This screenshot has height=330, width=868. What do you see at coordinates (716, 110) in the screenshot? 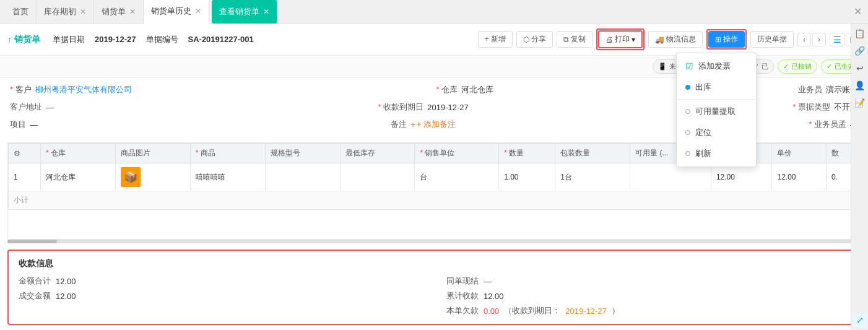
I see `operations-dropdown: ☑ 添加发票 出库 可用量提取 定位 刷新` at bounding box center [716, 110].